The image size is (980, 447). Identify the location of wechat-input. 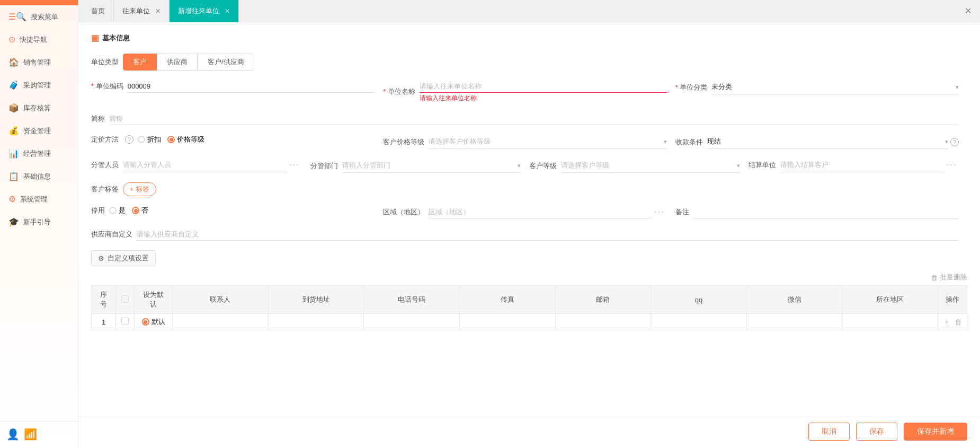
(795, 322).